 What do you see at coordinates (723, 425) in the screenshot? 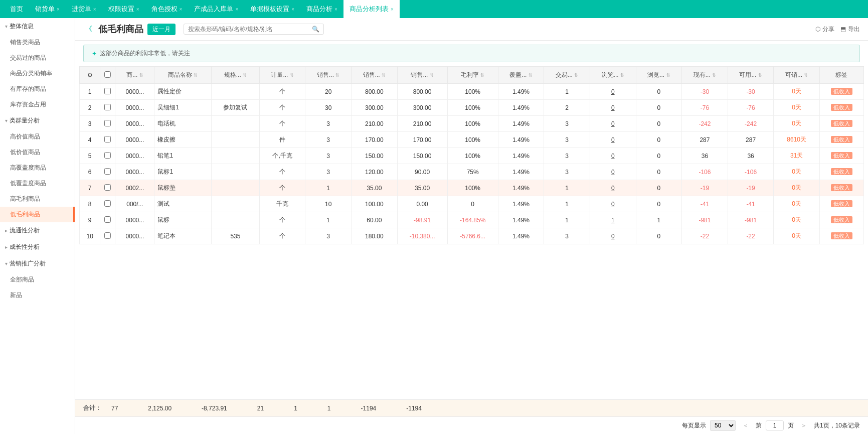
I see `page-size-select: 50 100` at bounding box center [723, 425].